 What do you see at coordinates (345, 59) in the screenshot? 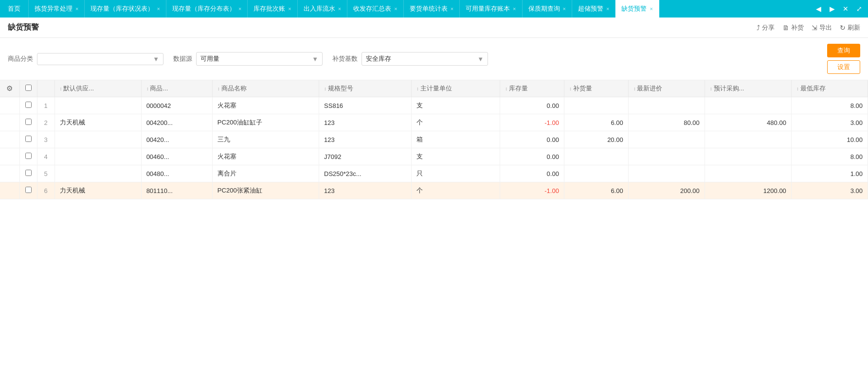
I see `replenish-base-filter-label: 补货基数` at bounding box center [345, 59].